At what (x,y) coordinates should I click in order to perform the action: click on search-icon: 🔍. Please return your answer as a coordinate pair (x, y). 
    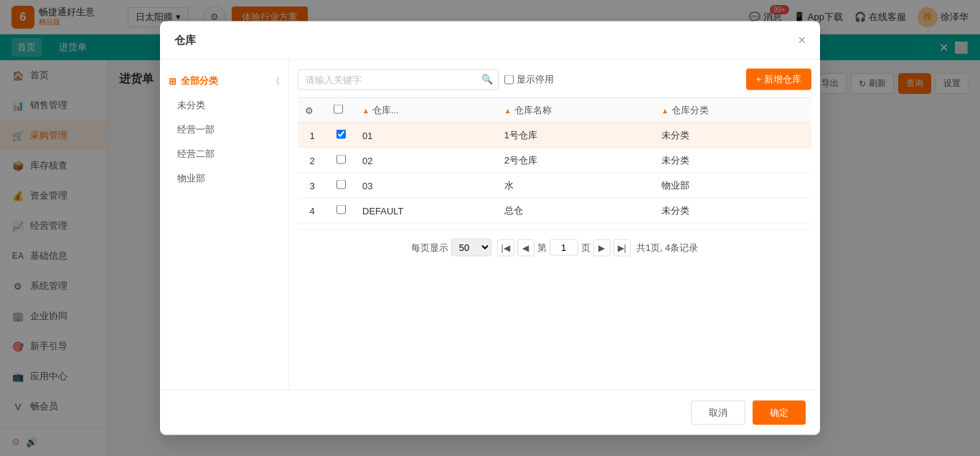
    Looking at the image, I should click on (487, 79).